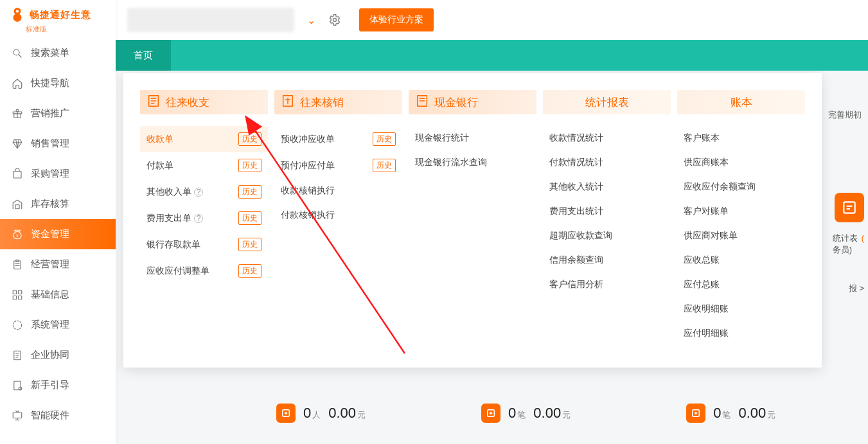  I want to click on mega-item-label: 应收应付调整单, so click(178, 271).